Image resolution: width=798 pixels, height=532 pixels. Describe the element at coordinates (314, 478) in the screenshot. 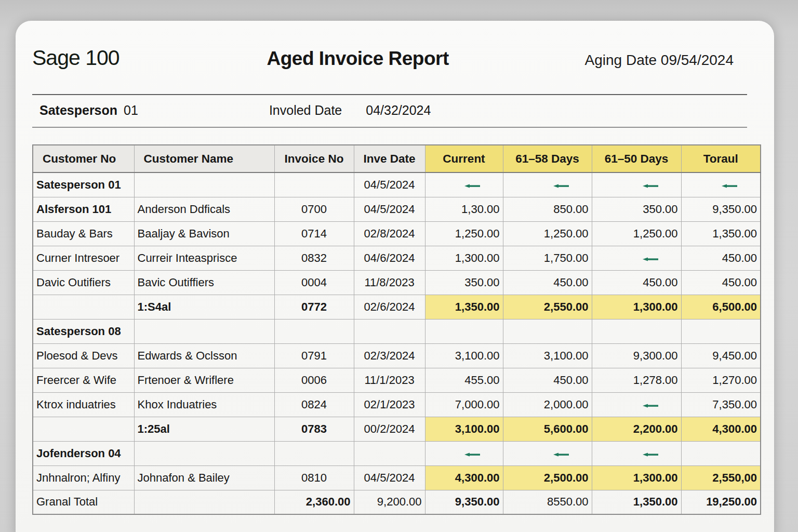

I see `table-cell: 0810` at that location.